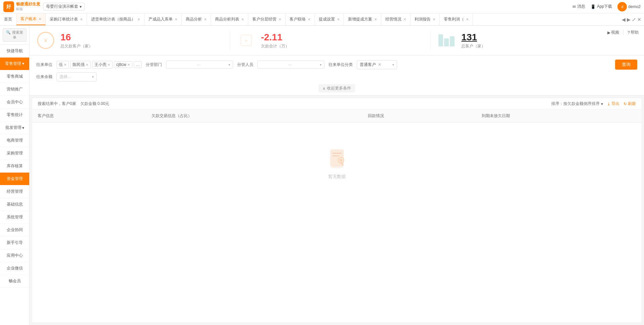  Describe the element at coordinates (15, 192) in the screenshot. I see `sidebar-item-operation-mgmt: 经营管理` at that location.